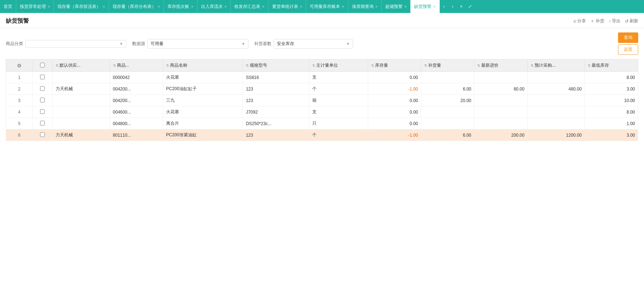 The height and width of the screenshot is (287, 644). Describe the element at coordinates (287, 6) in the screenshot. I see `tab-demand: 要货单统计表 ×` at that location.